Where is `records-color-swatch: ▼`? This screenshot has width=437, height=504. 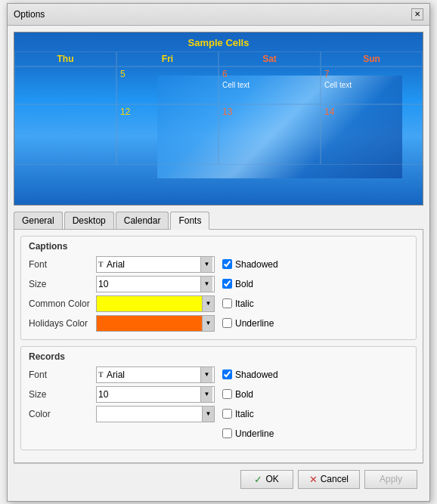
records-color-swatch: ▼ is located at coordinates (156, 414).